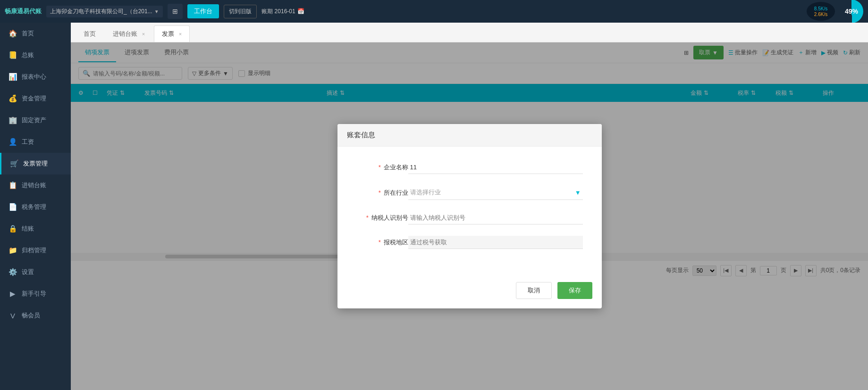 The height and width of the screenshot is (390, 868). Describe the element at coordinates (240, 11) in the screenshot. I see `oldver-button: 切到旧版` at that location.